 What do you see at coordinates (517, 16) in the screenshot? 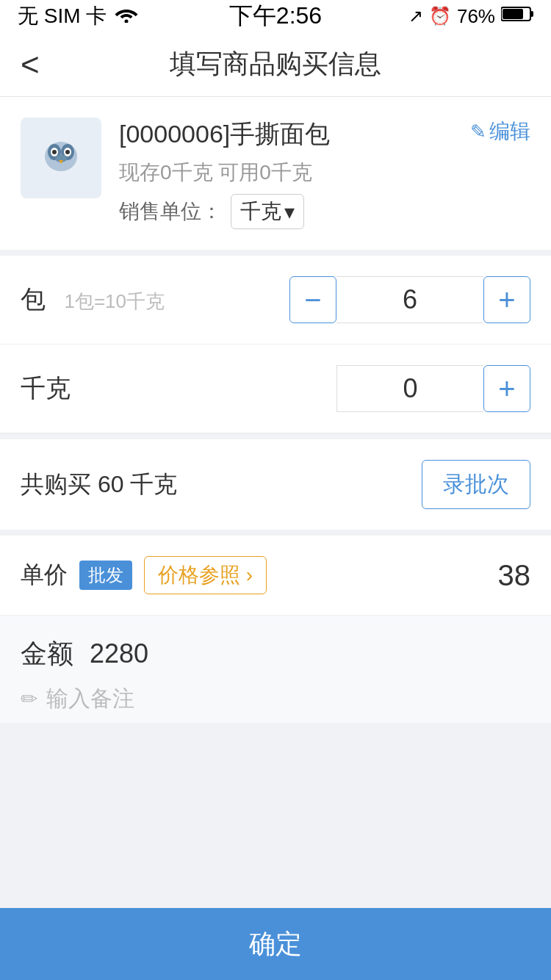
I see `battery-icon` at bounding box center [517, 16].